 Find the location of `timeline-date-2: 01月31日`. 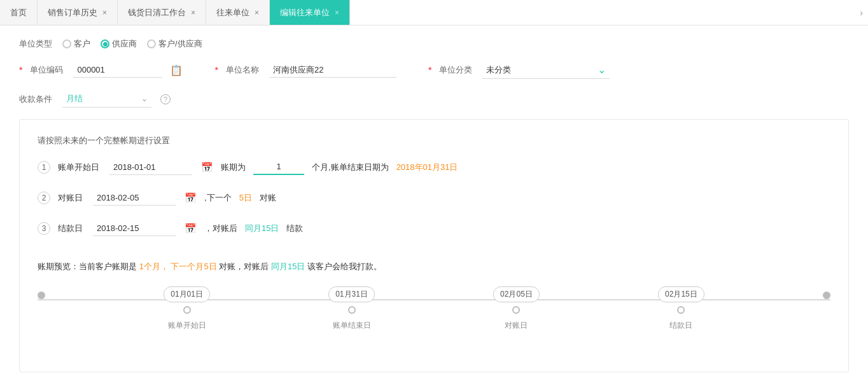

timeline-date-2: 01月31日 is located at coordinates (351, 294).